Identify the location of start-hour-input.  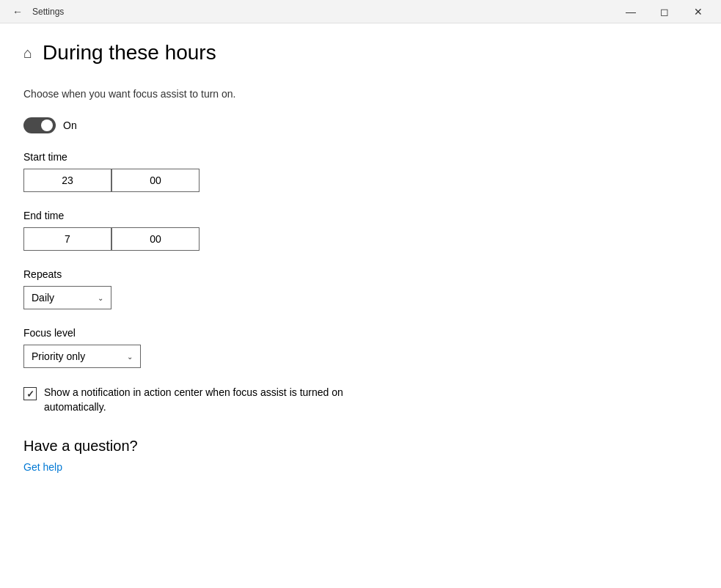
(67, 180).